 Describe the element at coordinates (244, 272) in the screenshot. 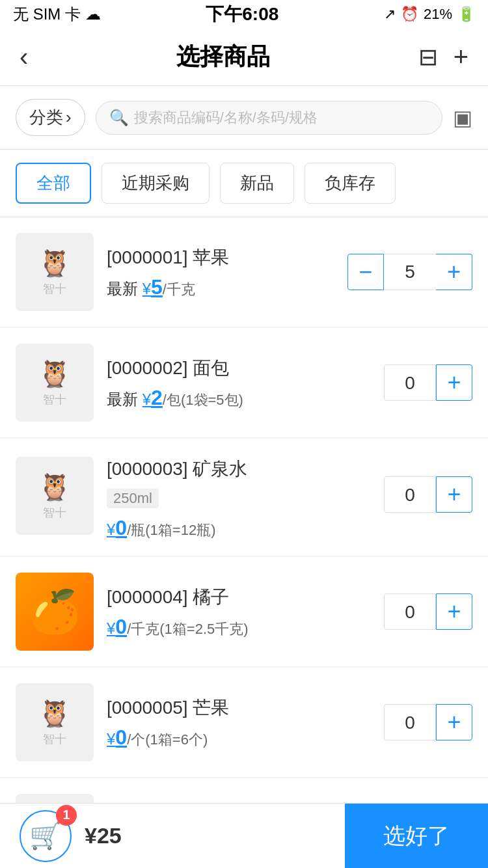

I see `product-item: 🦉 智十 [0000001] 苹果 最新 ¥5/千克 − +` at that location.